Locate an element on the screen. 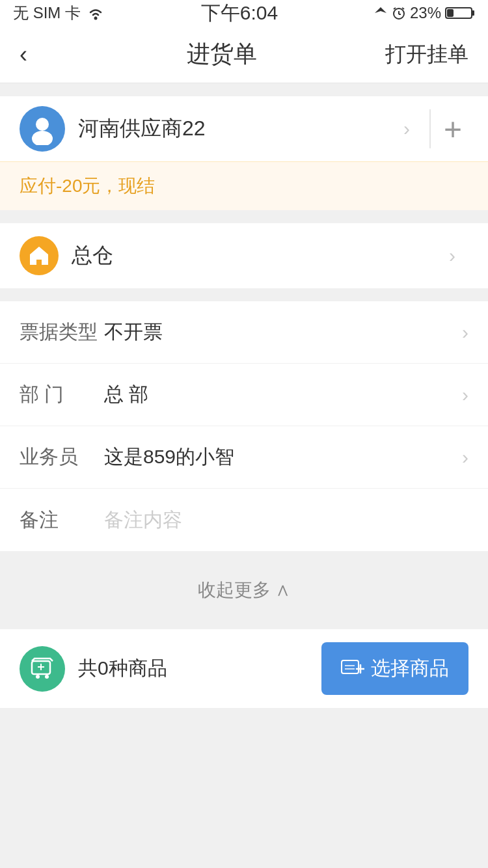 Image resolution: width=488 pixels, height=868 pixels. status-left: 无 SIM 卡 is located at coordinates (59, 13).